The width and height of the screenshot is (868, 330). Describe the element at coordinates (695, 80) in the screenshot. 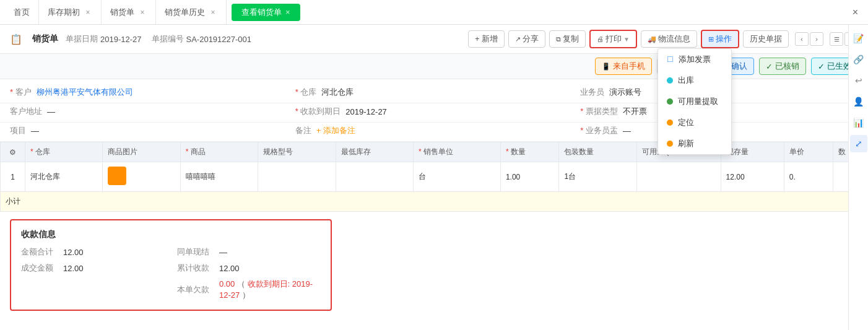

I see `dropdown-outbound: 出库` at that location.